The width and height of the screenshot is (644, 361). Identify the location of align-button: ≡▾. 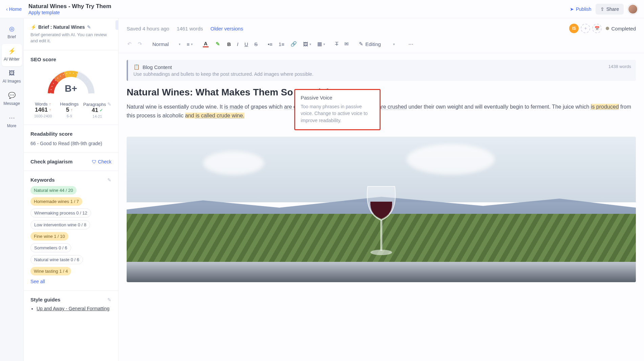
(190, 44).